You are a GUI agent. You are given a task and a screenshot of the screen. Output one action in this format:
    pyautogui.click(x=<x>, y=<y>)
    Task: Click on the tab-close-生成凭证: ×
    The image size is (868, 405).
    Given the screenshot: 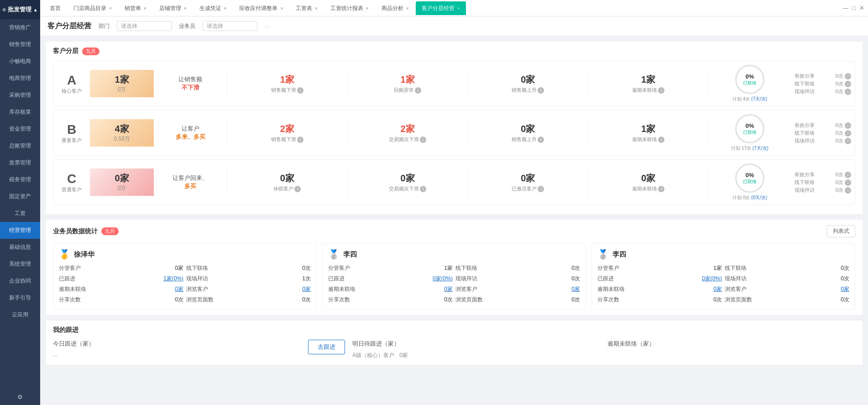 What is the action you would take?
    pyautogui.click(x=225, y=8)
    